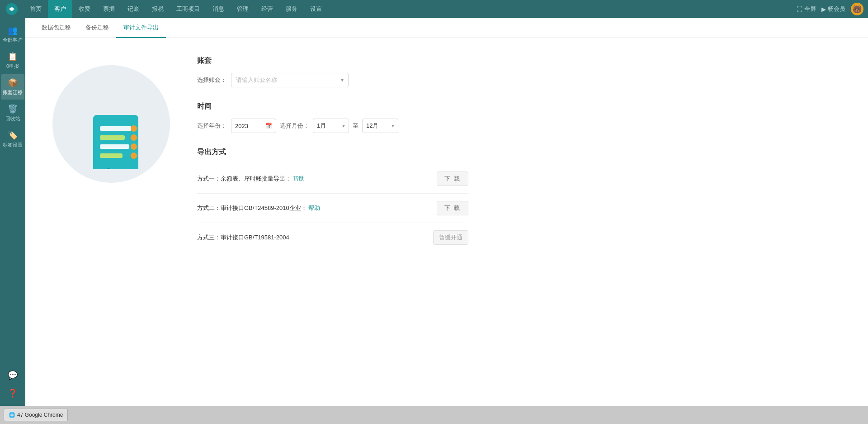 The width and height of the screenshot is (868, 424). Describe the element at coordinates (834, 9) in the screenshot. I see `vip-button: ▶ 畅会员` at that location.